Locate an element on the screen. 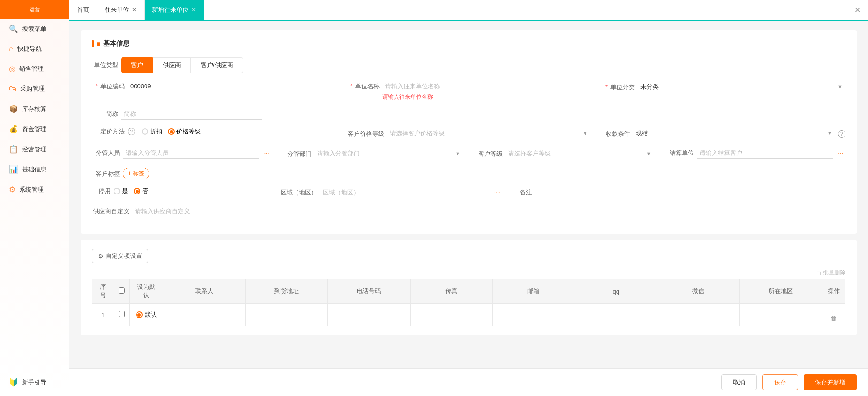  save-button: 保存 is located at coordinates (780, 382).